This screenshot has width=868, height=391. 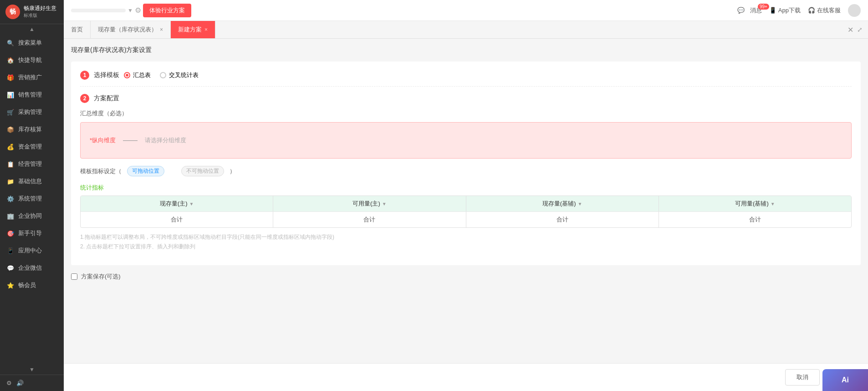 I want to click on online-service-button: 🎧 在线客服, so click(x=824, y=10).